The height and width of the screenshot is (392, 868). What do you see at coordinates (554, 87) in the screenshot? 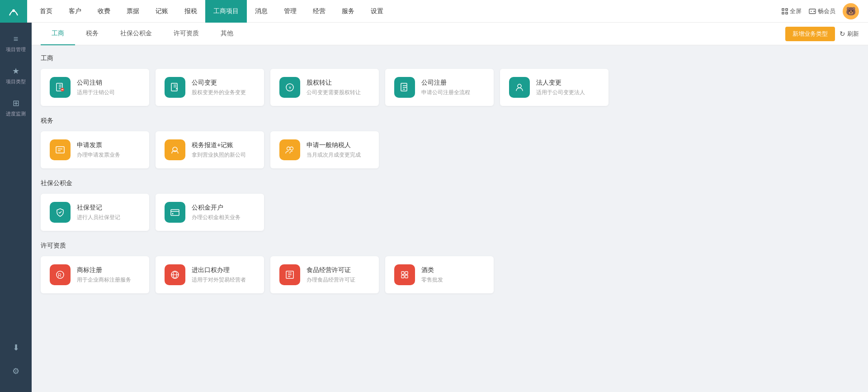
I see `card-法人变更: 法人变更适用于公司变更法人` at bounding box center [554, 87].